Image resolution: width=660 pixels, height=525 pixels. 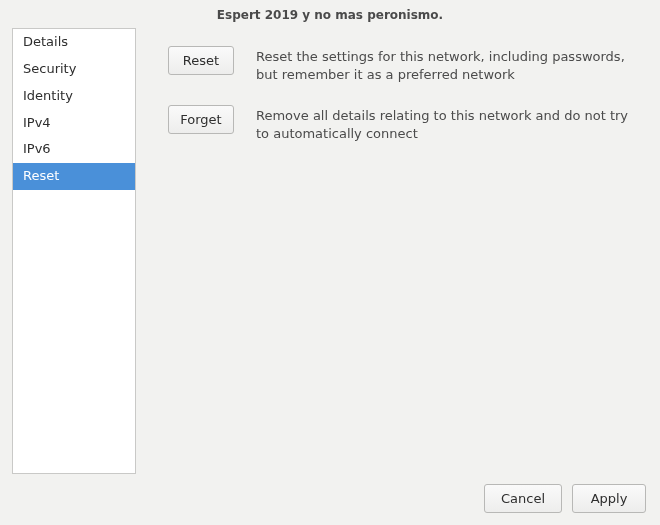 What do you see at coordinates (74, 176) in the screenshot?
I see `sidebar-item-reset: Reset` at bounding box center [74, 176].